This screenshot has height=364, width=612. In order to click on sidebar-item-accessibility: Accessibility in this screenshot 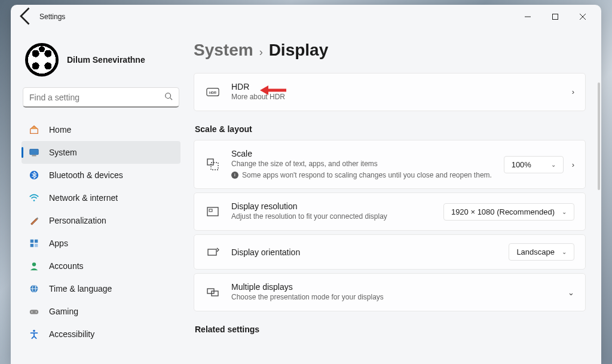, I will do `click(101, 334)`.